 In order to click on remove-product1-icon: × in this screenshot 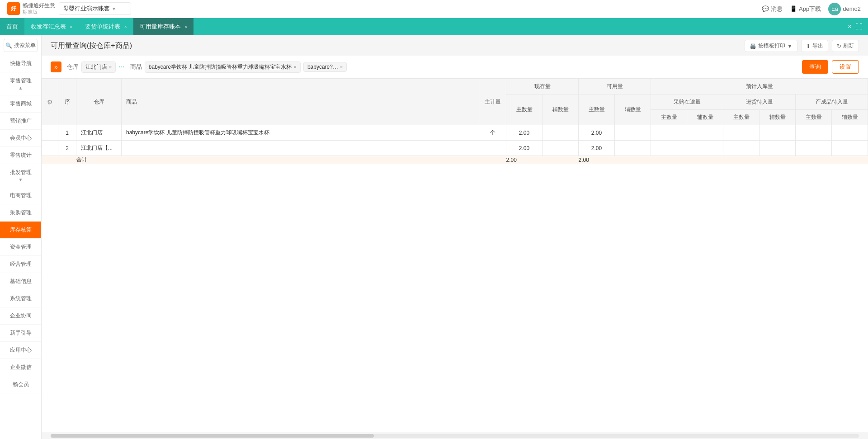, I will do `click(295, 67)`.